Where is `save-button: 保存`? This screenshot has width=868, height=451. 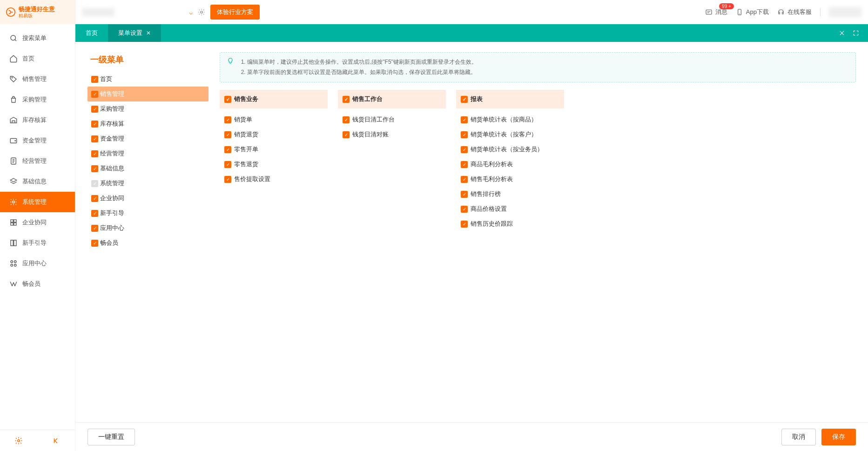
save-button: 保存 is located at coordinates (839, 437).